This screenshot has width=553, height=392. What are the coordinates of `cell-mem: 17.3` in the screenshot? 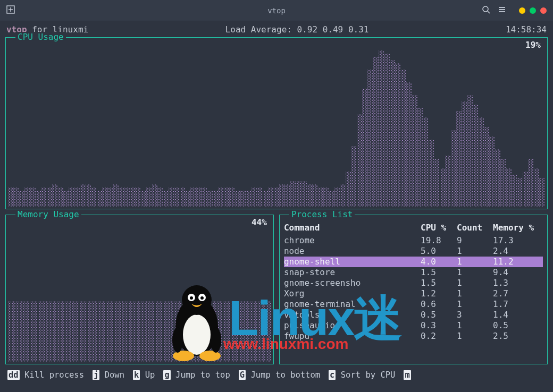 It's located at (518, 241).